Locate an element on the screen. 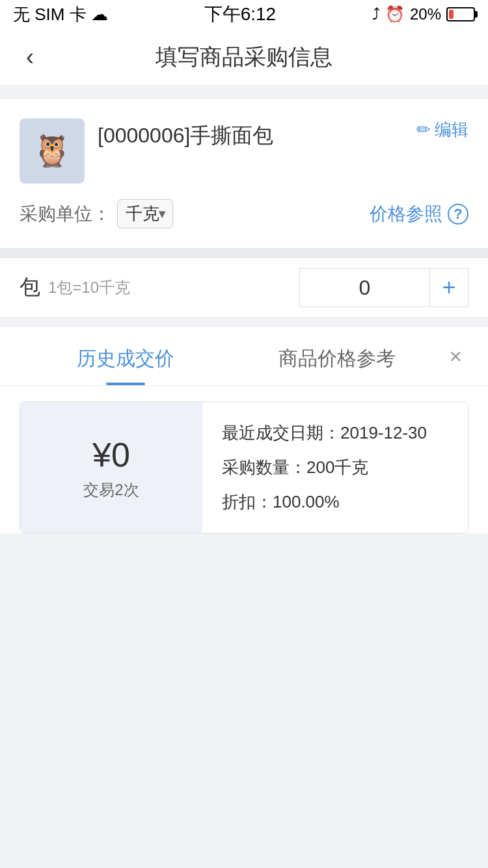  battery-percent: 20% is located at coordinates (426, 14).